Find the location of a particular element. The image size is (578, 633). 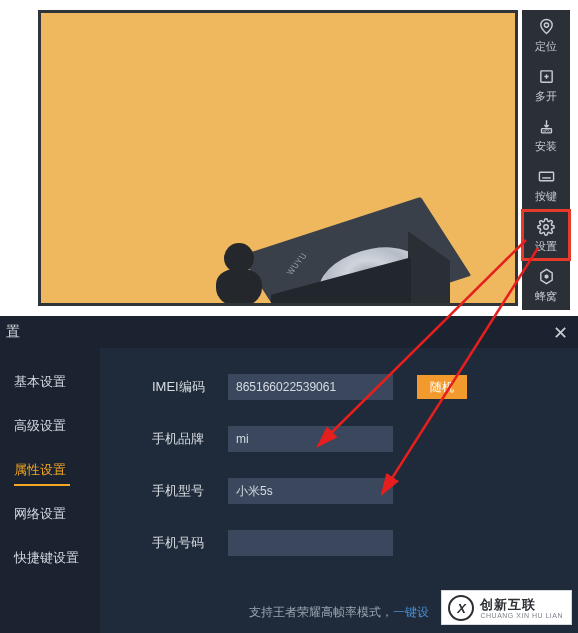

sidebar-item-label: 网络设置 is located at coordinates (40, 514).